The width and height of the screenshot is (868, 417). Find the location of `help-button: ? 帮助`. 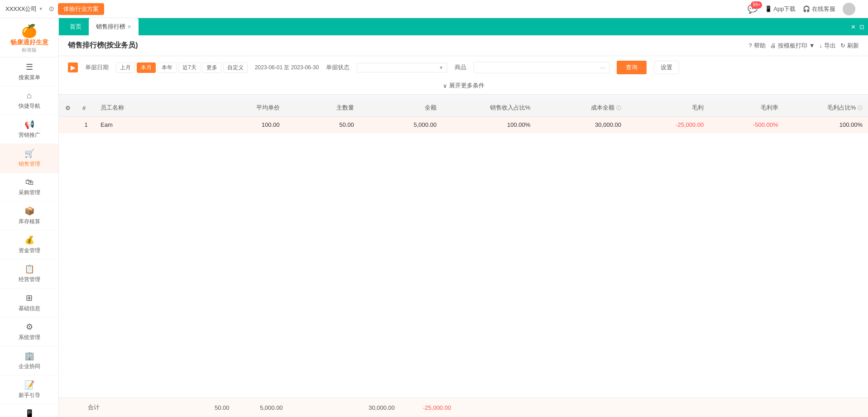

help-button: ? 帮助 is located at coordinates (757, 46).